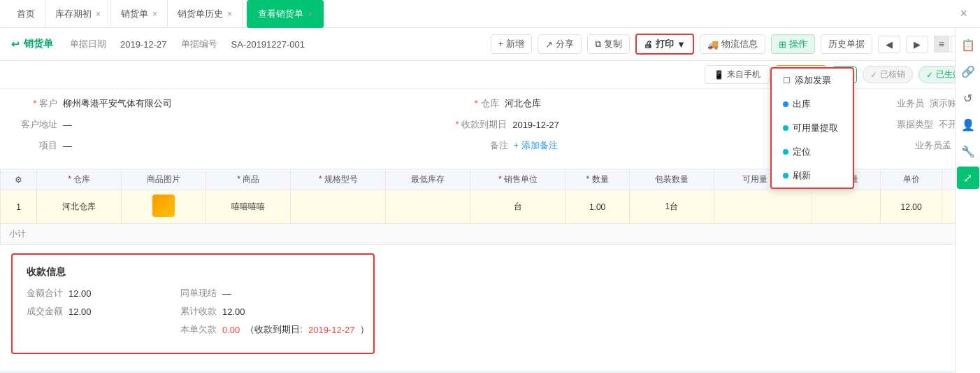 This screenshot has width=980, height=373. What do you see at coordinates (78, 14) in the screenshot?
I see `tab-inventory: 库存期初 ×` at bounding box center [78, 14].